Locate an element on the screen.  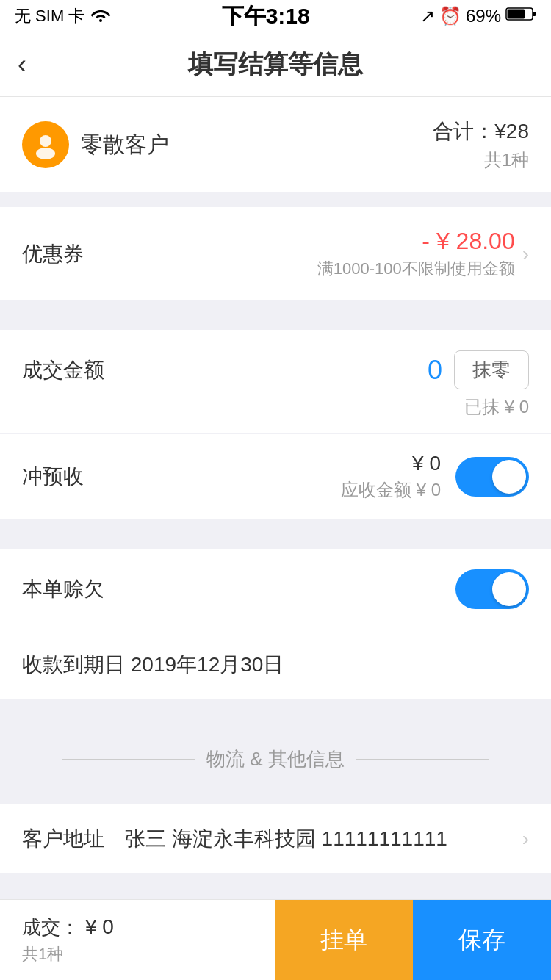
total-amount: 合计：¥28 is located at coordinates (480, 131).